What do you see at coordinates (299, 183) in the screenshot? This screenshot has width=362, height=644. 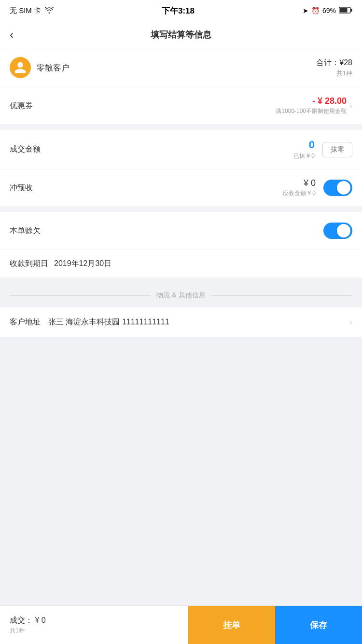 I see `precollect-amount: ¥ 0` at bounding box center [299, 183].